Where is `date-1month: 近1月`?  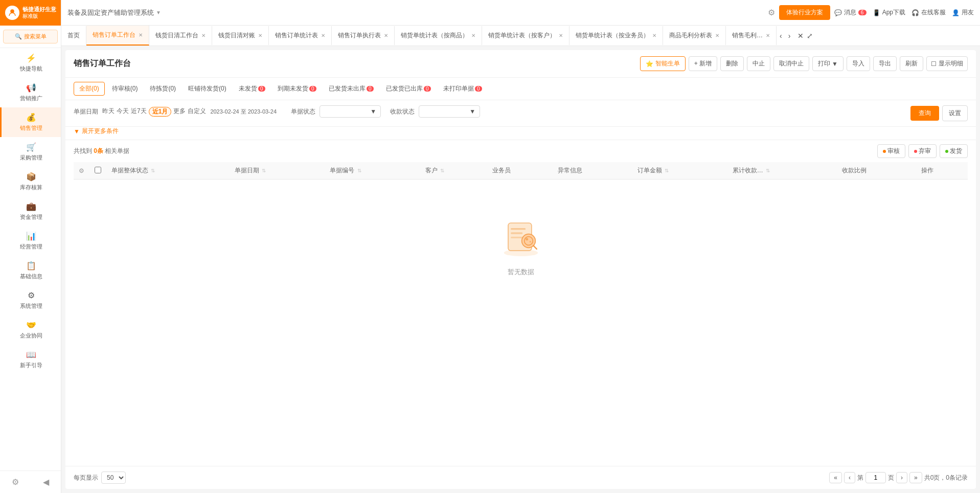
date-1month: 近1月 is located at coordinates (161, 111).